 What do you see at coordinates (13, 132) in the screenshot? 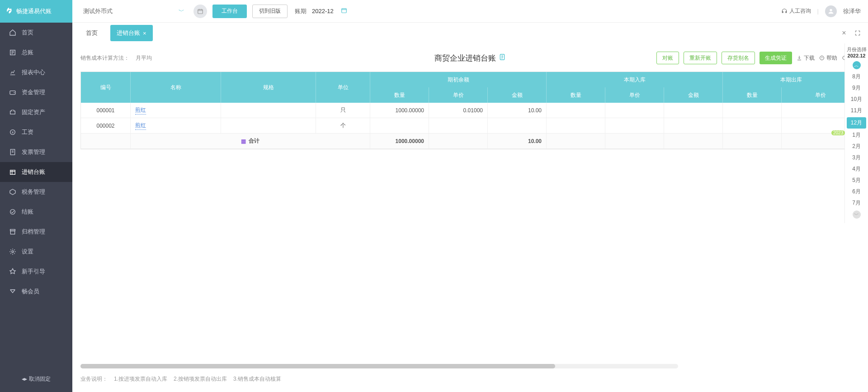
I see `salary-icon: ¥` at bounding box center [13, 132].